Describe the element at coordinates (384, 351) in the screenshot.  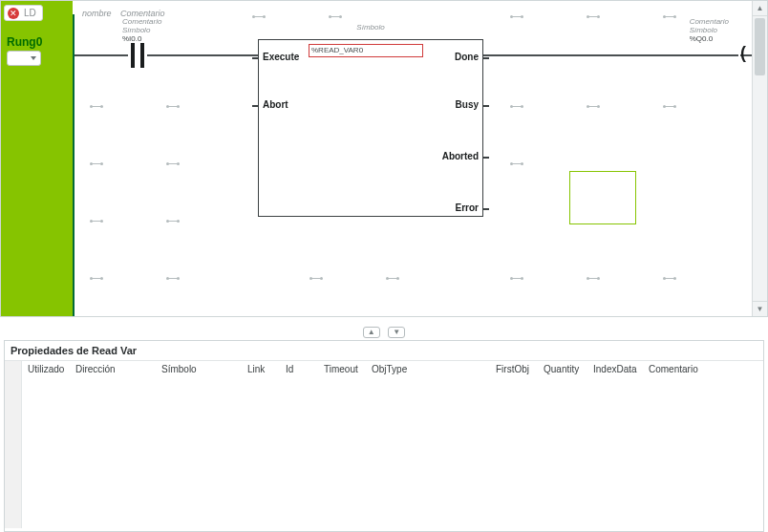
I see `properties-title: Propiedades de Read Var` at that location.